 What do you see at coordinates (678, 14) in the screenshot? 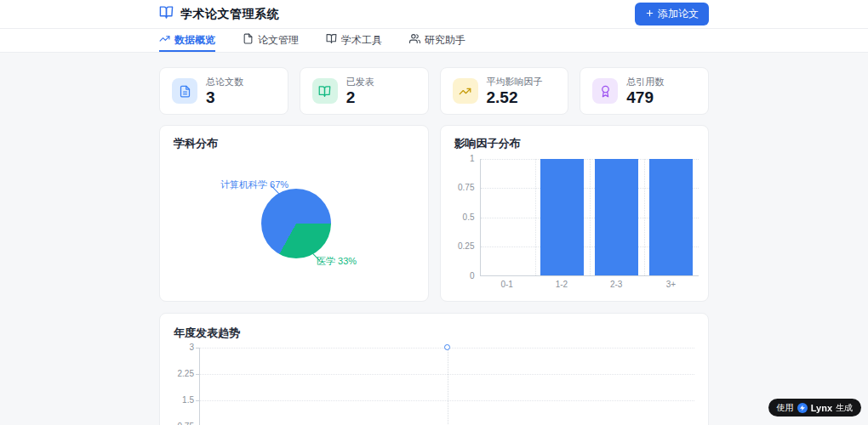
I see `add-paper-label: 添加论文` at bounding box center [678, 14].